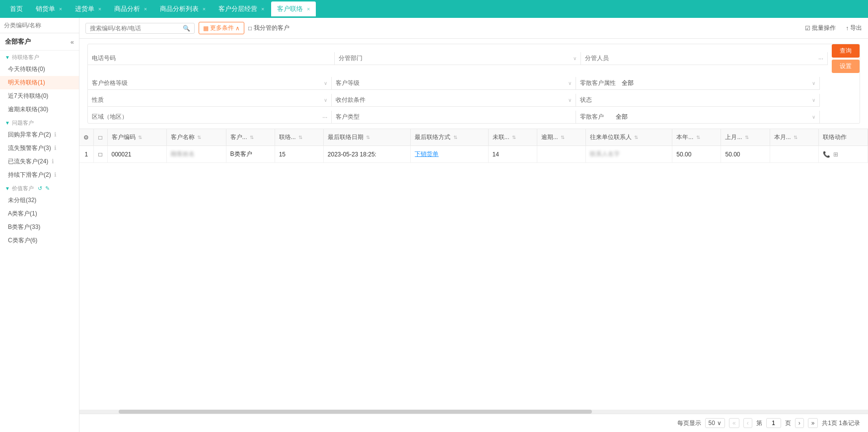  I want to click on sidebar-item-week-contact: 近7天待联络(0), so click(40, 96).